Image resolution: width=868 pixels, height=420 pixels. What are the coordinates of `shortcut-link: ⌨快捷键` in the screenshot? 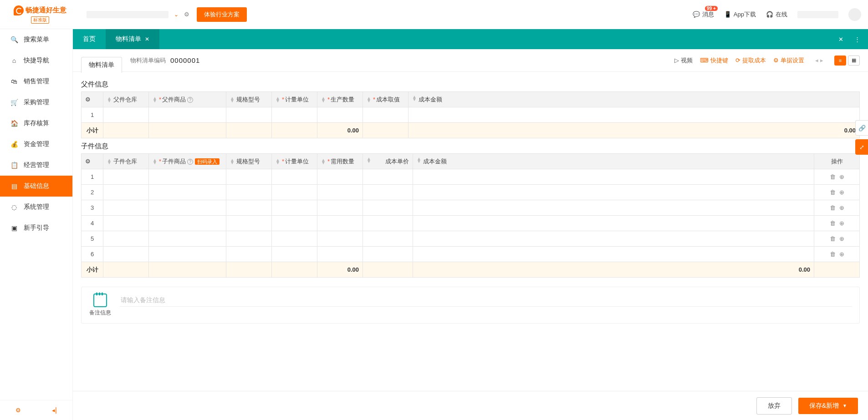 It's located at (714, 61).